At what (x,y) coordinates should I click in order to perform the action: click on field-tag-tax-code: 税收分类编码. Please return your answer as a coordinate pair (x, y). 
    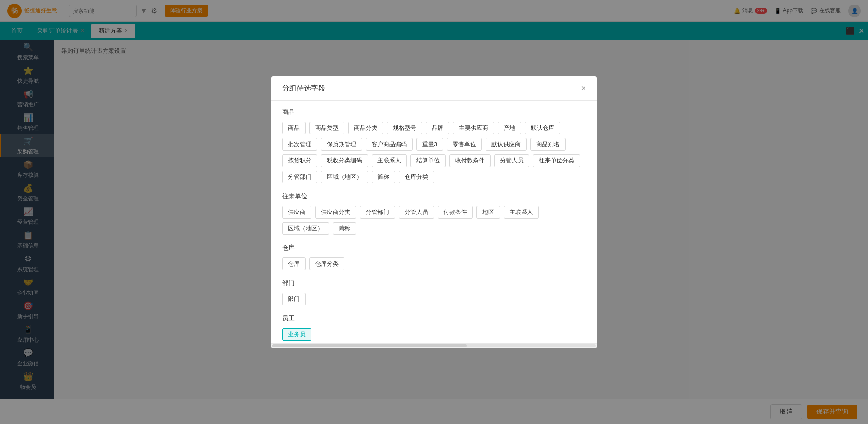
    Looking at the image, I should click on (344, 161).